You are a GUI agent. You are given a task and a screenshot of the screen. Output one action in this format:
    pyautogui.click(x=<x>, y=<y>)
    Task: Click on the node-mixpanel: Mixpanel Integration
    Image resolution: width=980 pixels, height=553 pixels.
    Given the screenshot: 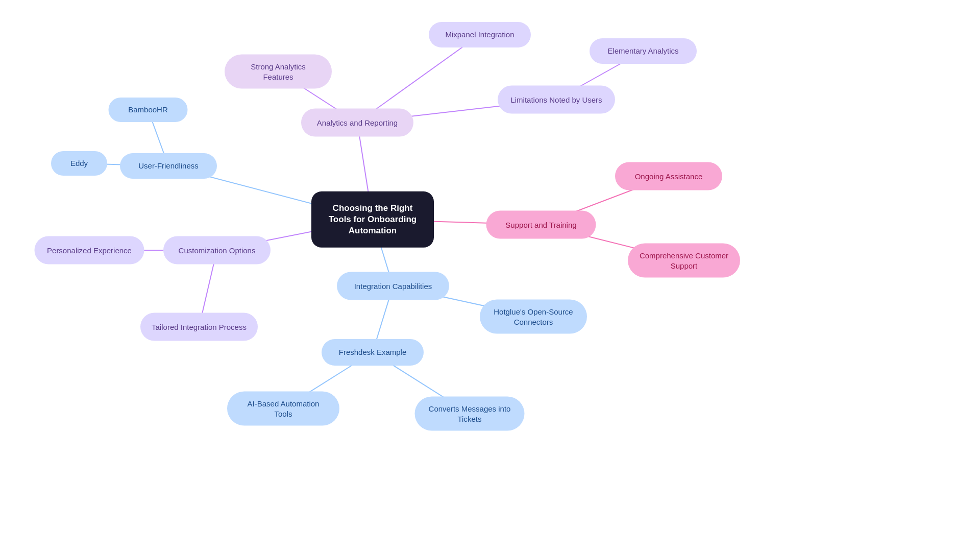 What is the action you would take?
    pyautogui.click(x=480, y=35)
    